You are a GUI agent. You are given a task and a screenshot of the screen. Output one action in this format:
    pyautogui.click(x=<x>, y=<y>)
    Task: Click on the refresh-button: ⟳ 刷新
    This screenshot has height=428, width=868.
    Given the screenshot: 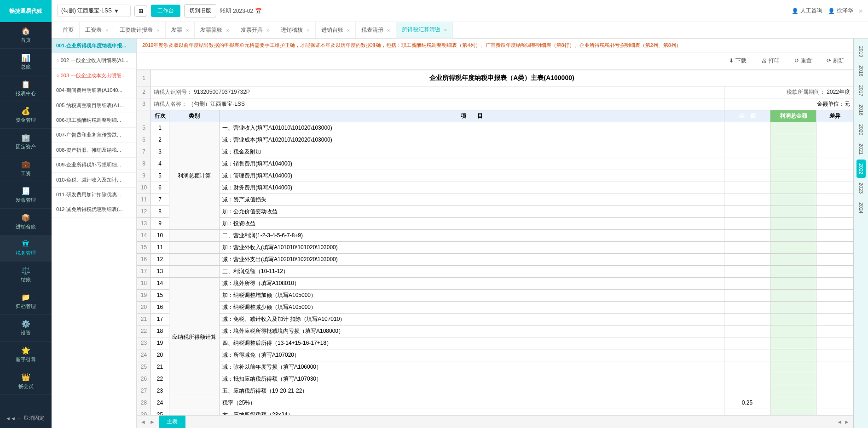 What is the action you would take?
    pyautogui.click(x=835, y=61)
    